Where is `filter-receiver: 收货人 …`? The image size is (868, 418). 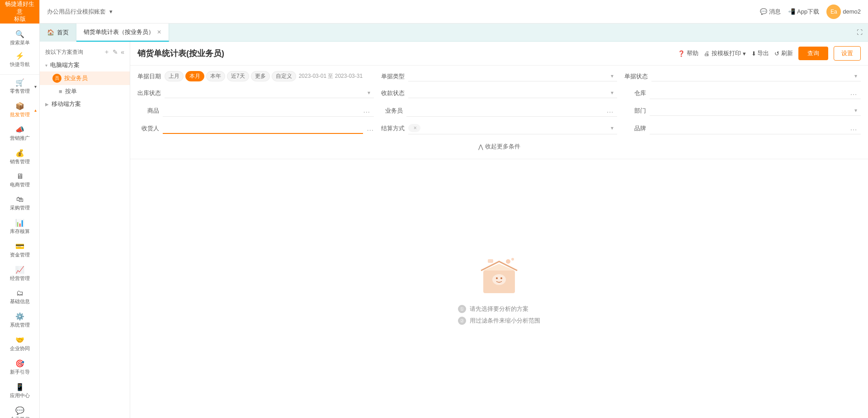 filter-receiver: 收货人 … is located at coordinates (256, 128).